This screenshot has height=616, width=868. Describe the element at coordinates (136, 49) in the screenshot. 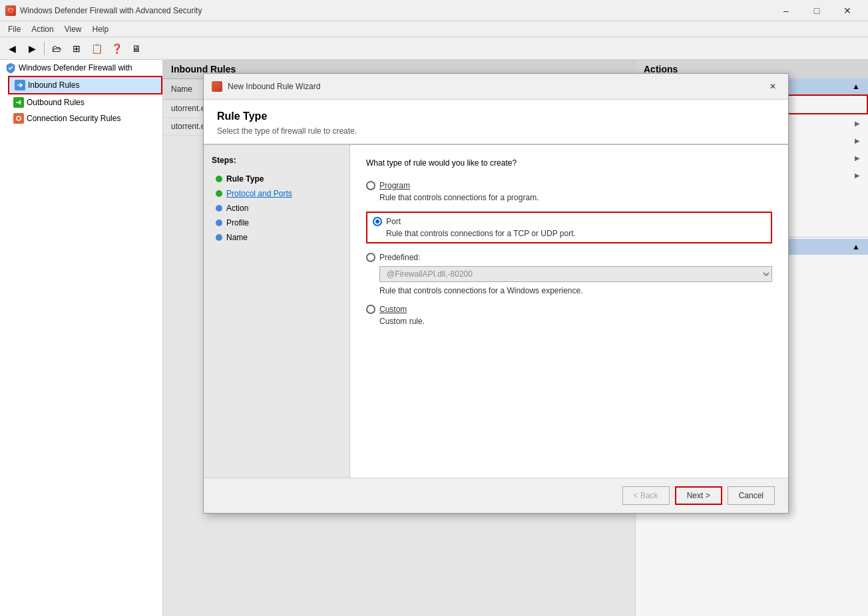

I see `toolbar-monitor: 🖥` at that location.